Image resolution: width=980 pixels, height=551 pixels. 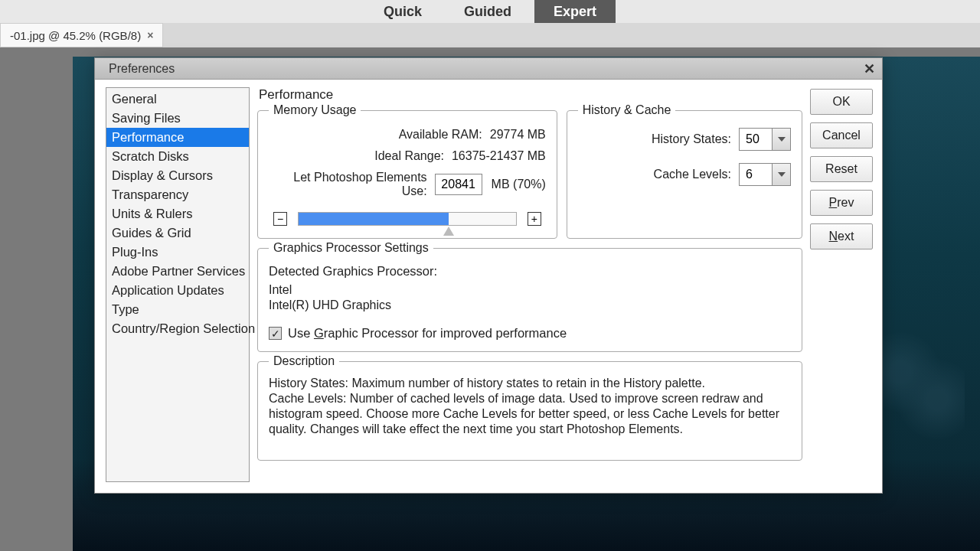 I want to click on dialog-title: Preferences, so click(x=142, y=69).